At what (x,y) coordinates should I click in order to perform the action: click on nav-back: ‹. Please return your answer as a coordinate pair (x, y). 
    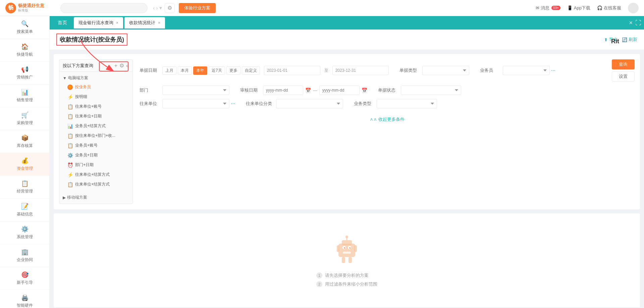
    Looking at the image, I should click on (154, 8).